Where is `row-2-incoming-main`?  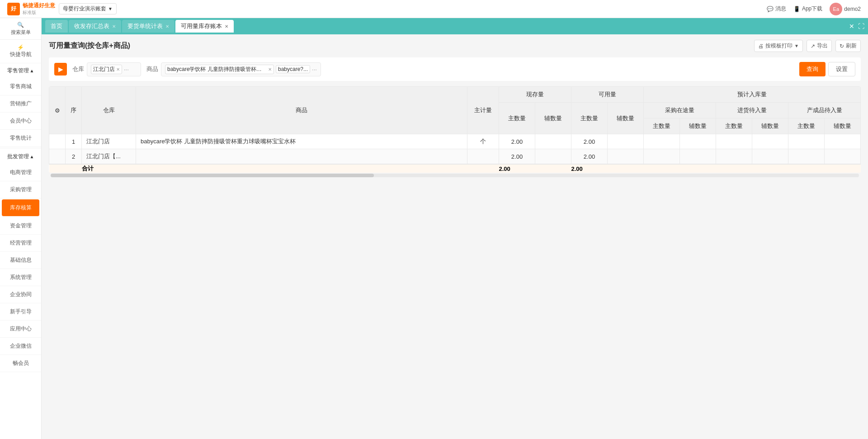 row-2-incoming-main is located at coordinates (734, 157).